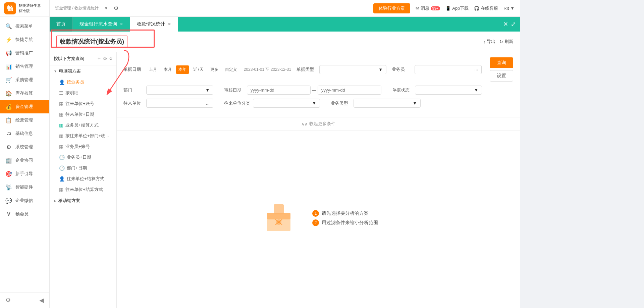 This screenshot has height=308, width=644. Describe the element at coordinates (180, 103) in the screenshot. I see `partner-input: ...` at that location.